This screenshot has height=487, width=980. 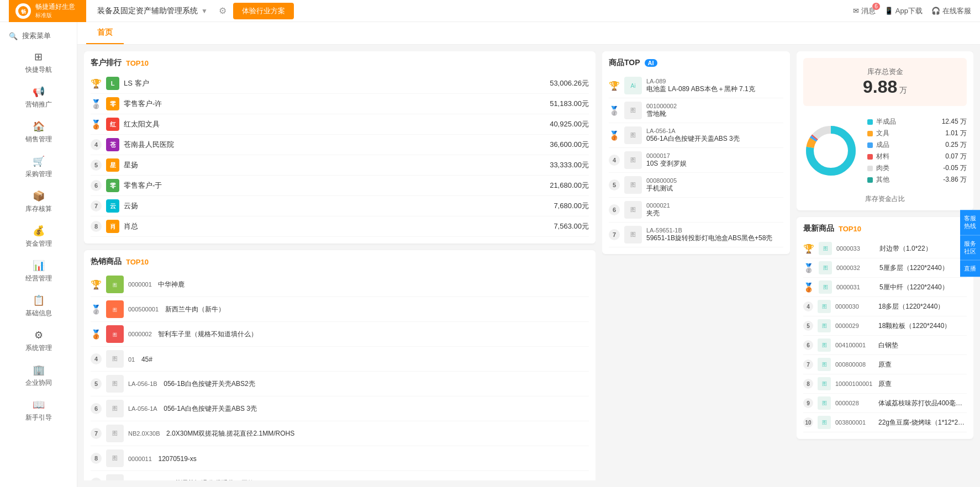 What do you see at coordinates (917, 121) in the screenshot?
I see `legend-item: 半成品 12.45 万` at bounding box center [917, 121].